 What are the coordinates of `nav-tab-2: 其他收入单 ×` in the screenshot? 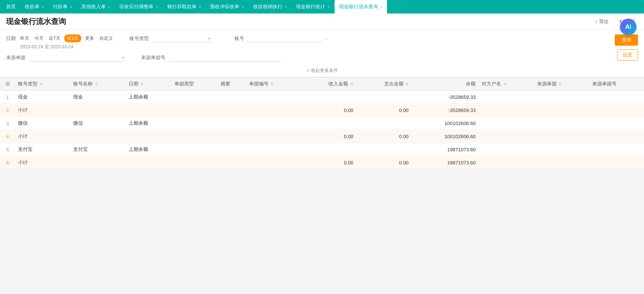 It's located at (96, 7).